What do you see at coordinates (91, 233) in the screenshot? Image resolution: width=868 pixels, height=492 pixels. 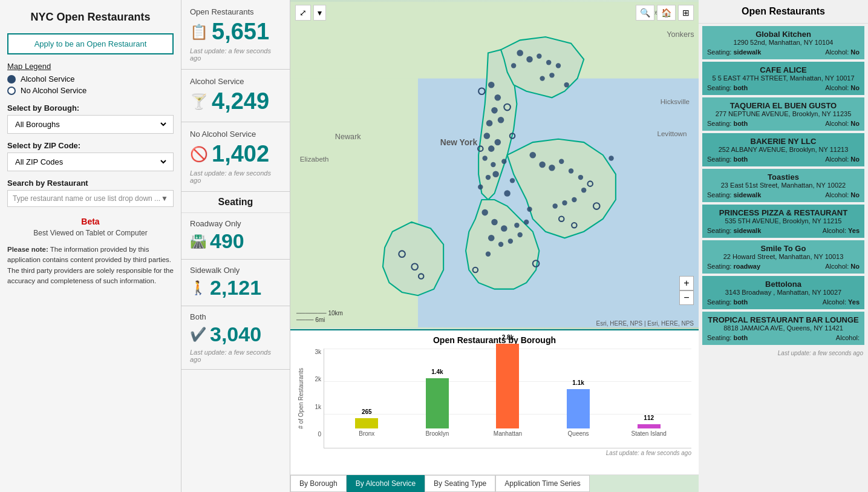 I see `beta-subtitle: Best Viewed on Tablet or Computer` at bounding box center [91, 233].